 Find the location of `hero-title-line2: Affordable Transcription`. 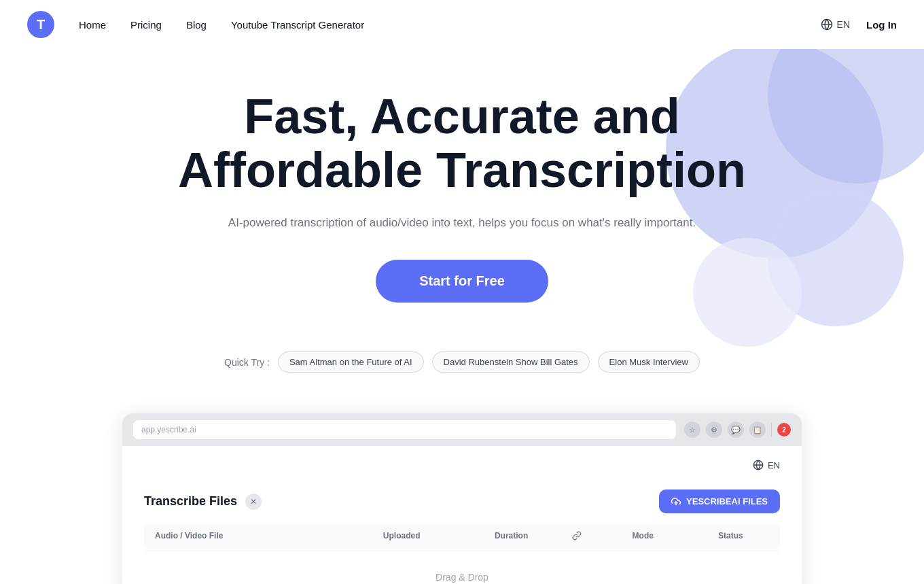

hero-title-line2: Affordable Transcription is located at coordinates (462, 170).